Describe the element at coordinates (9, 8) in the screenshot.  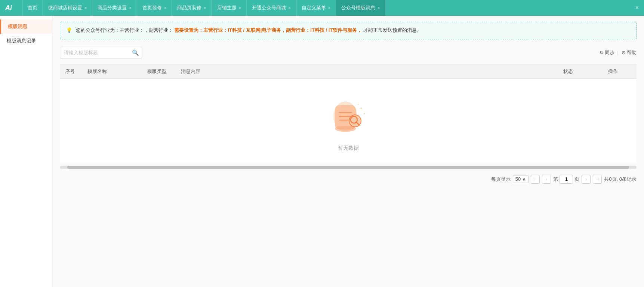
I see `logo-text: Ai` at that location.